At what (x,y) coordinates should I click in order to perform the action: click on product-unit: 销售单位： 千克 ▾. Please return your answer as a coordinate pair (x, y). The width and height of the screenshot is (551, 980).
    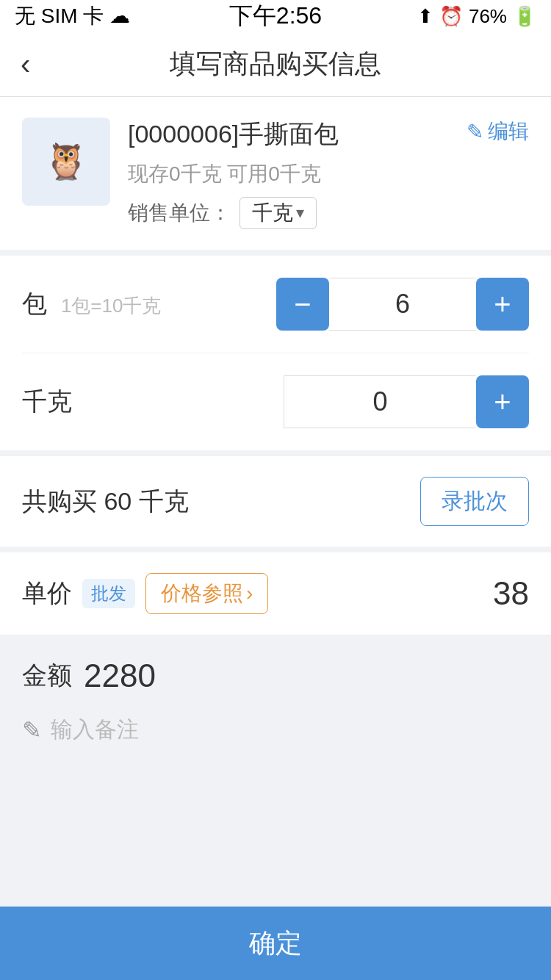
    Looking at the image, I should click on (288, 213).